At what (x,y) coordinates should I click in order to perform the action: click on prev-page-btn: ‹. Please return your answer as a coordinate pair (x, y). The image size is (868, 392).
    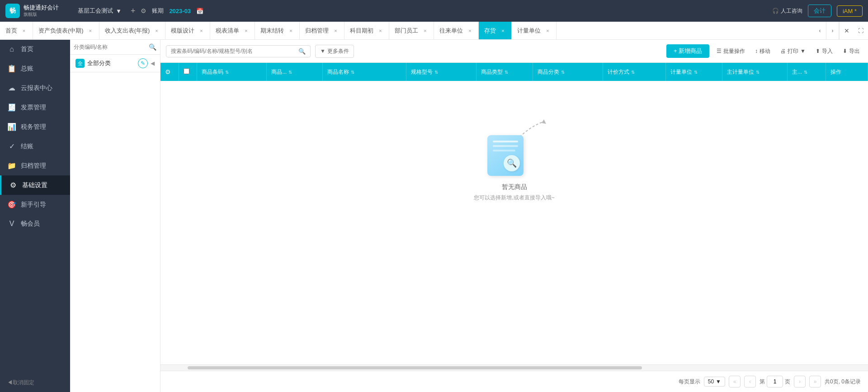
    Looking at the image, I should click on (750, 382).